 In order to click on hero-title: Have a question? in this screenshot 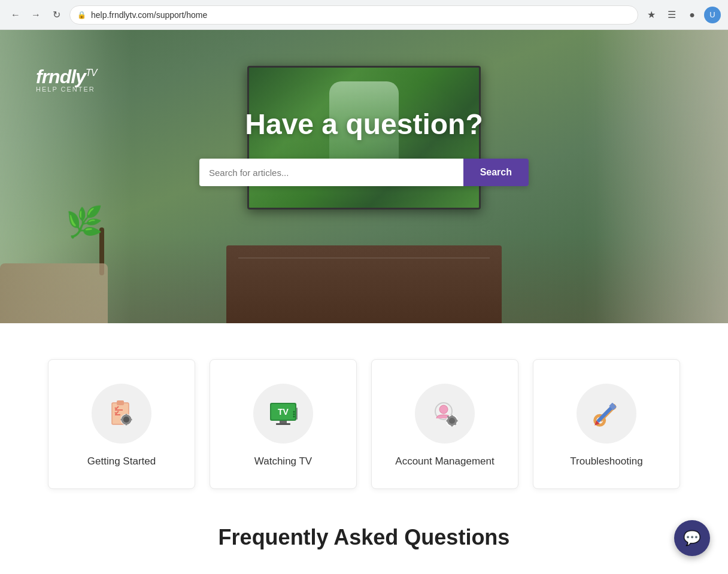, I will do `click(364, 124)`.